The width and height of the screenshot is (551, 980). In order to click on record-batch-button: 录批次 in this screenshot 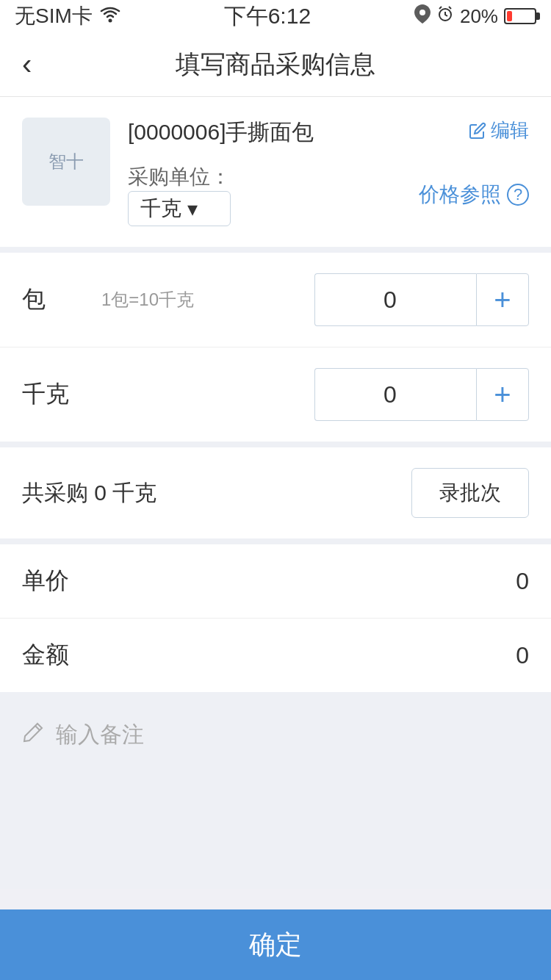, I will do `click(470, 493)`.